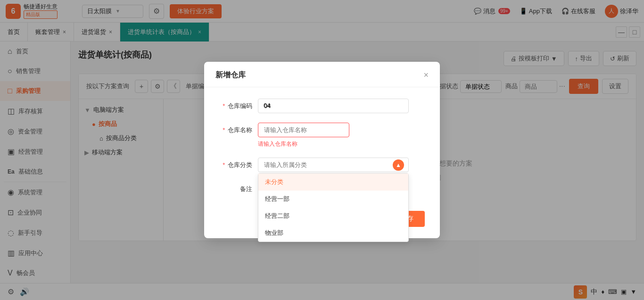 The image size is (644, 300). I want to click on name-input, so click(304, 130).